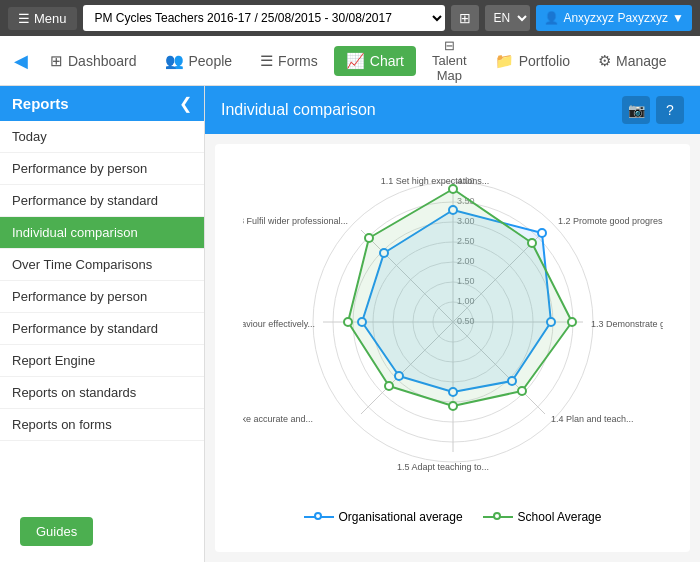 The height and width of the screenshot is (562, 700). I want to click on forms-icon: ☰, so click(266, 61).